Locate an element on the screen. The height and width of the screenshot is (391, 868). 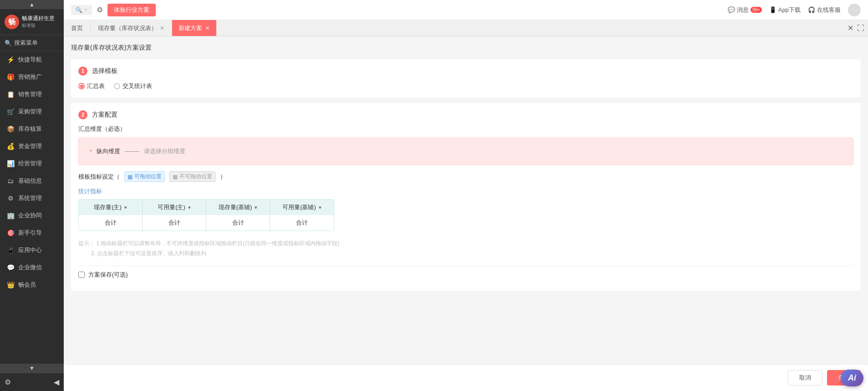
dimension-box: * 纵向维度 —— 请选择分组维度 is located at coordinates (466, 151).